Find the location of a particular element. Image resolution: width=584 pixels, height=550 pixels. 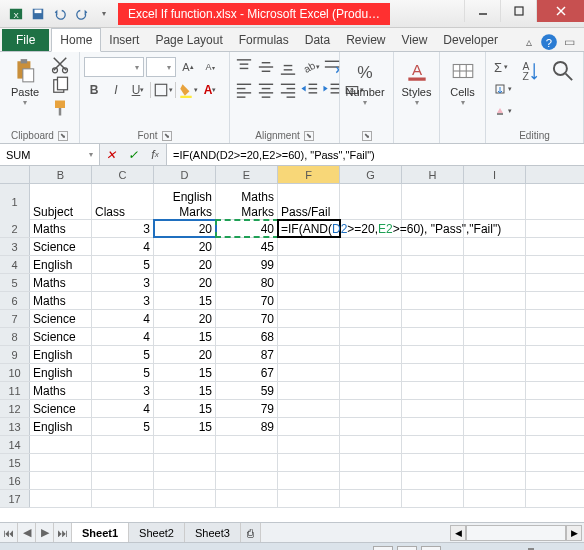

cut-icon is located at coordinates (60, 64).